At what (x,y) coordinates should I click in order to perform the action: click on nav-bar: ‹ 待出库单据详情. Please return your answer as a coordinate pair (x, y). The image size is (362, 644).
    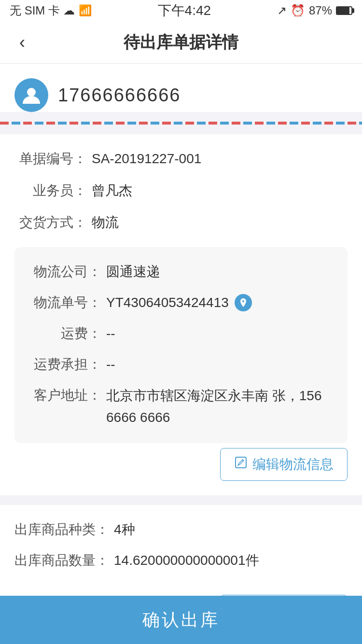
    Looking at the image, I should click on (181, 42).